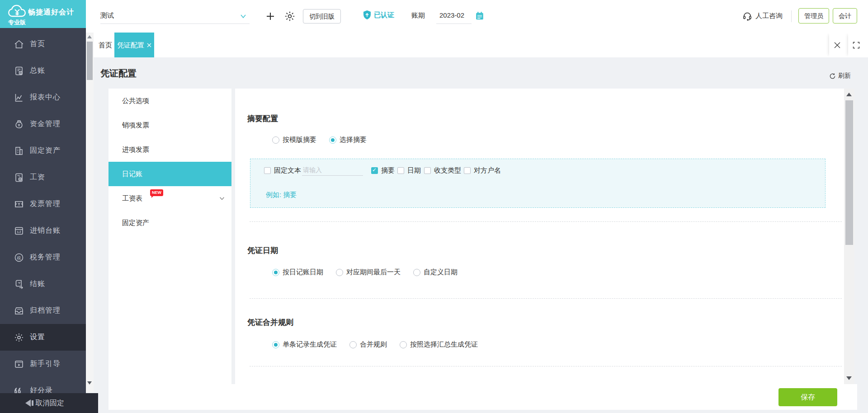 The image size is (868, 413). What do you see at coordinates (43, 364) in the screenshot?
I see `sidebar-item-beginner-guide: 新手引导` at bounding box center [43, 364].